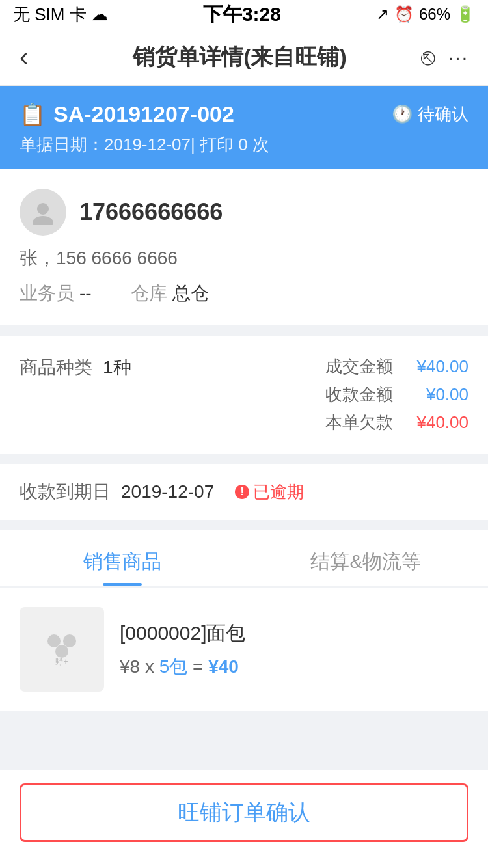 The image size is (488, 868). Describe the element at coordinates (359, 367) in the screenshot. I see `amount-label-0: 成交金额` at that location.